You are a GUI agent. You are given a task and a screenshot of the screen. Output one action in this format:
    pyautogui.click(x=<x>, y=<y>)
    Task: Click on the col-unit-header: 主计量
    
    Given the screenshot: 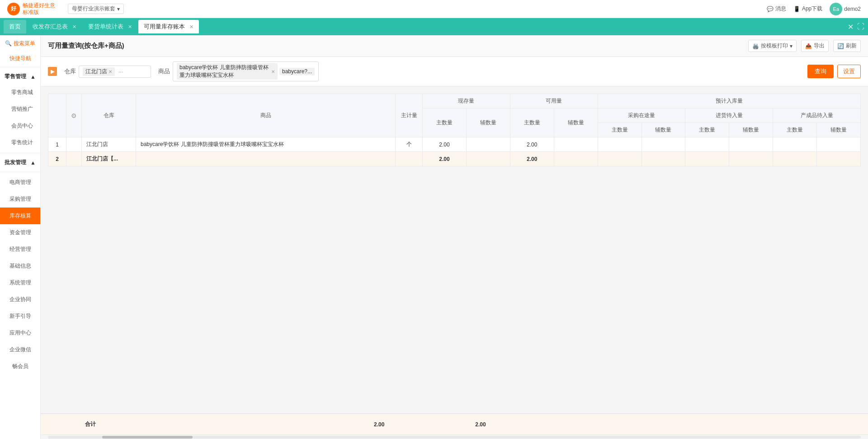 What is the action you would take?
    pyautogui.click(x=409, y=116)
    